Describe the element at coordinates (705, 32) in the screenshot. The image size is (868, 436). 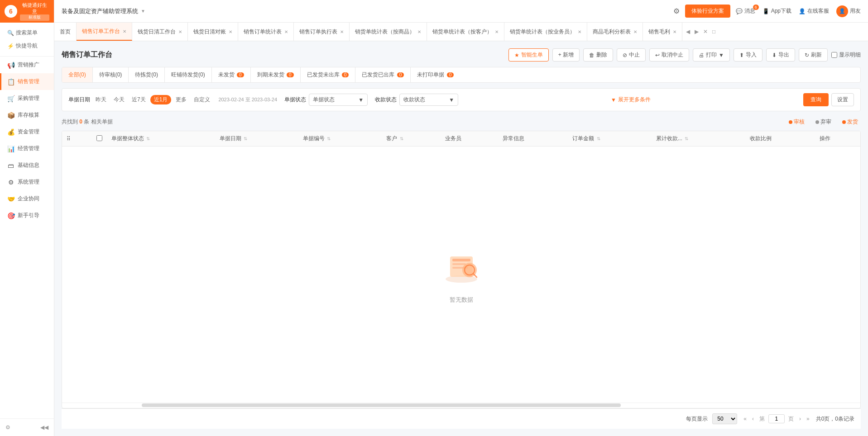
I see `tabs-close-btn: ✕` at that location.